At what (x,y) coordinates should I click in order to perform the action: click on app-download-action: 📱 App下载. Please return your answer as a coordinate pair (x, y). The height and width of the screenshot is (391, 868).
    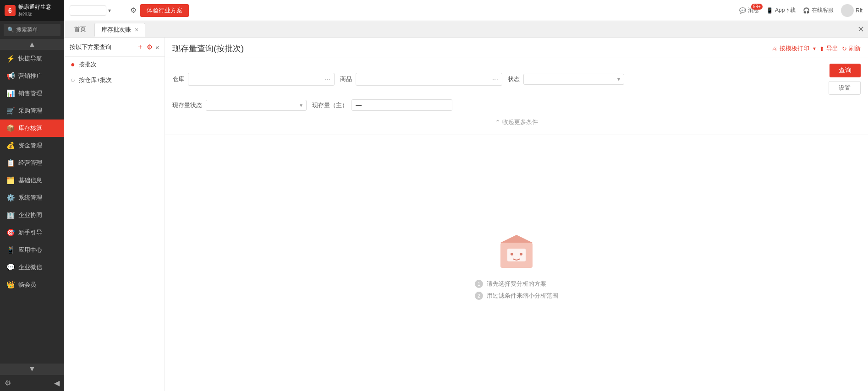
    Looking at the image, I should click on (781, 10).